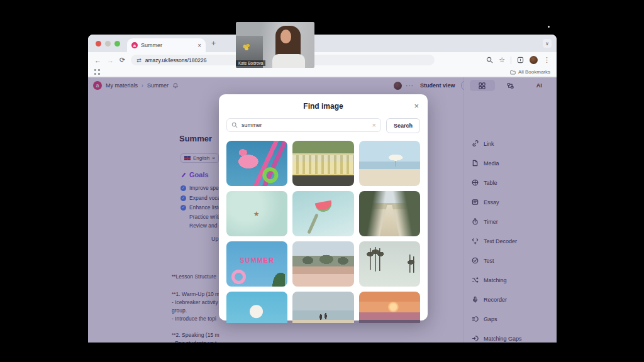  What do you see at coordinates (533, 60) in the screenshot?
I see `profile-avatar` at bounding box center [533, 60].